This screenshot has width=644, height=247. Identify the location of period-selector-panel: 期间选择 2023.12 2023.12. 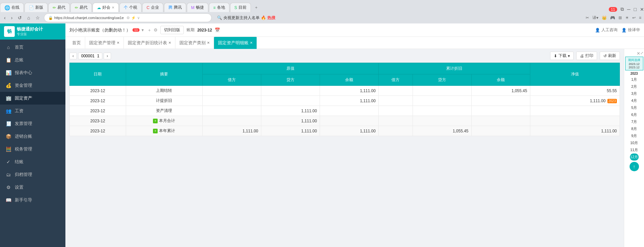
(634, 64).